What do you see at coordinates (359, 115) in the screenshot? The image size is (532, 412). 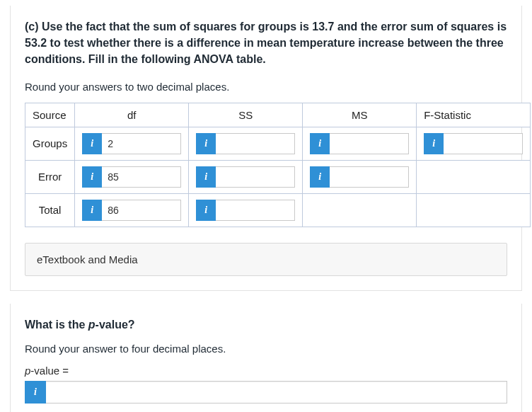 I see `col-ms: MS` at bounding box center [359, 115].